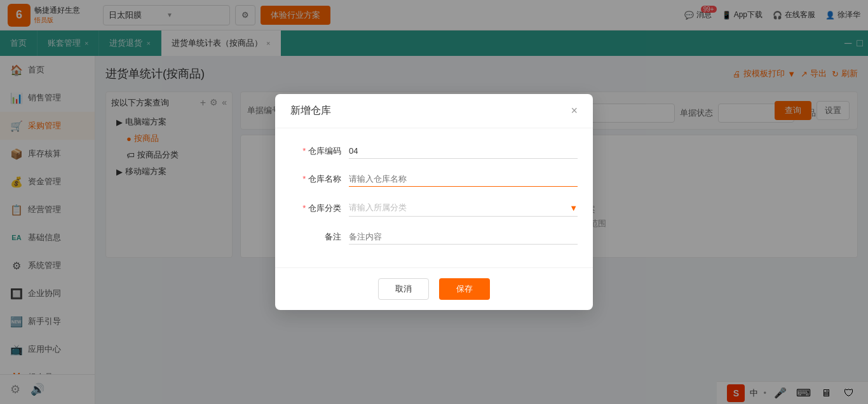 This screenshot has height=404, width=868. What do you see at coordinates (463, 151) in the screenshot?
I see `code-input` at bounding box center [463, 151].